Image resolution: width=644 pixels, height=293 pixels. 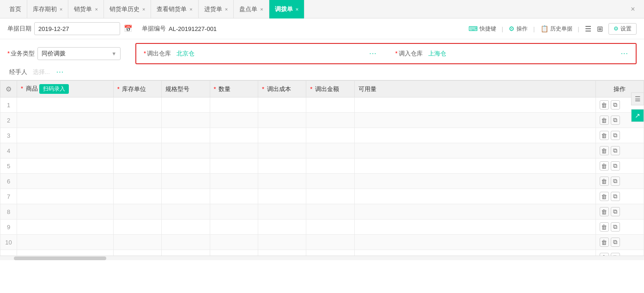 I want to click on table-settings-icon: ⚙, so click(x=8, y=89).